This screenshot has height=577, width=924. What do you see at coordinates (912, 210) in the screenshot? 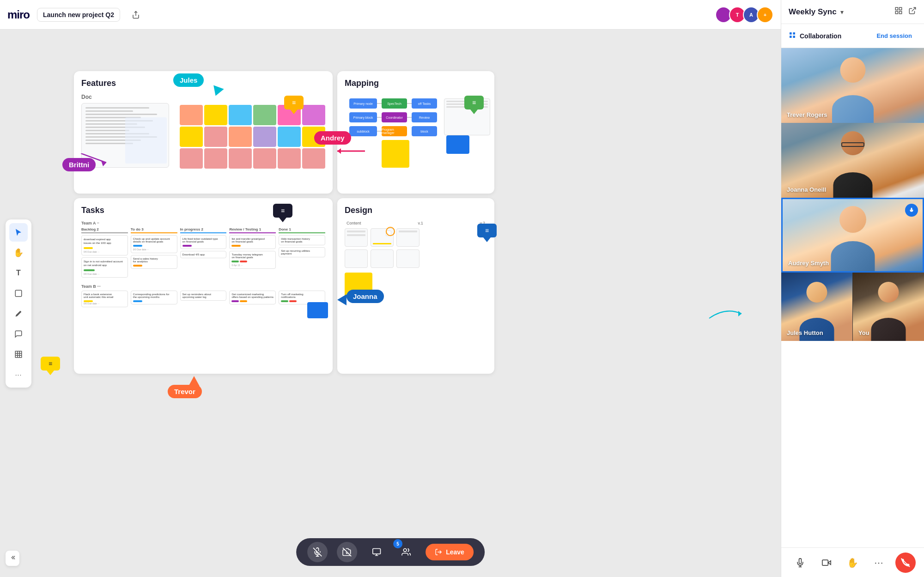
I see `active-speaker-icon` at bounding box center [912, 210].